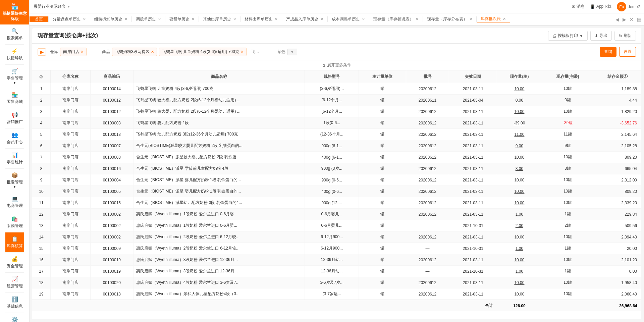  What do you see at coordinates (220, 19) in the screenshot?
I see `tab-t5: 其他出库单历史✕` at bounding box center [220, 19].